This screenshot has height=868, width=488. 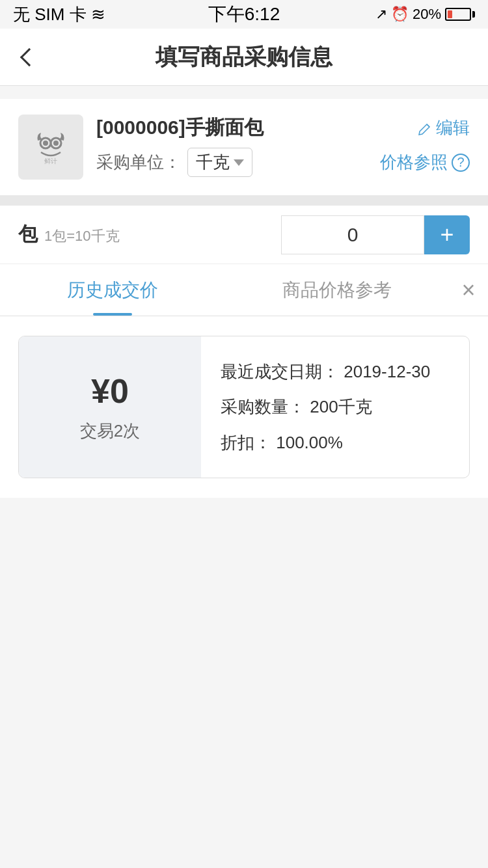 What do you see at coordinates (283, 128) in the screenshot?
I see `product-name-row: [0000006]手撕面包 编辑` at bounding box center [283, 128].